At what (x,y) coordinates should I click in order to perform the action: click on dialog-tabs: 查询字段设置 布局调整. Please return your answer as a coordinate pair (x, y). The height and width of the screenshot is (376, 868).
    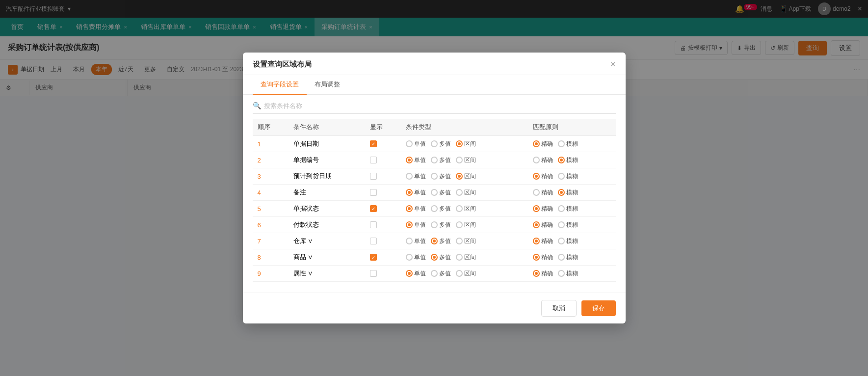
    Looking at the image, I should click on (434, 85).